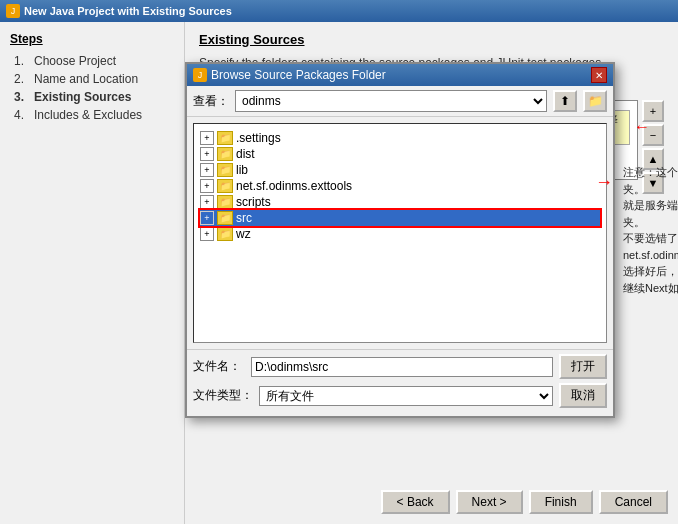 The width and height of the screenshot is (678, 524). I want to click on dialog-cancel-button: 取消, so click(583, 396).